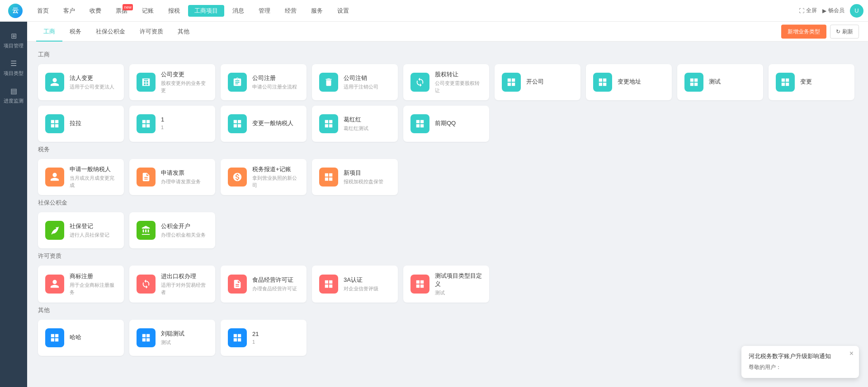 The width and height of the screenshot is (868, 387). What do you see at coordinates (355, 82) in the screenshot?
I see `card-公司注销: 公司注销适用于注销公司` at bounding box center [355, 82].